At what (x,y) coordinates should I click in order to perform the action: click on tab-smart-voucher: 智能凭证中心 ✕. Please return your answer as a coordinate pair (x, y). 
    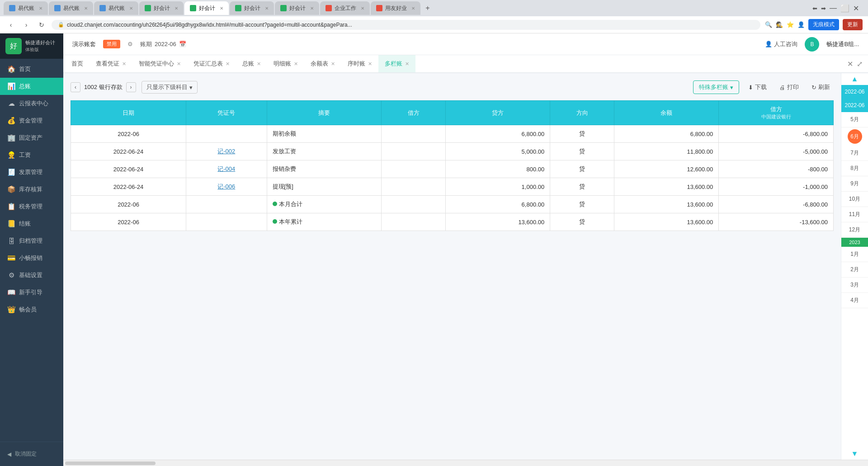
    Looking at the image, I should click on (160, 64).